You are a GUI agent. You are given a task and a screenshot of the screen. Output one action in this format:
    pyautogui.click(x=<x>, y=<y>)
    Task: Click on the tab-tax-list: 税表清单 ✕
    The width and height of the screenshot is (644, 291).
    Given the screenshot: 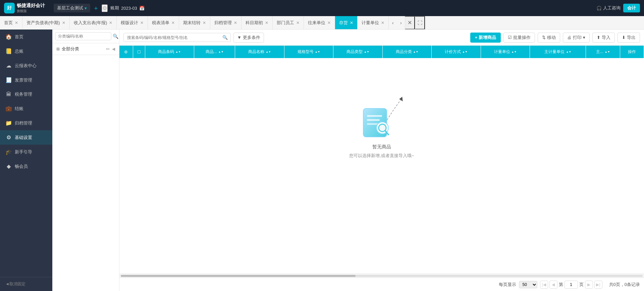 What is the action you would take?
    pyautogui.click(x=164, y=23)
    